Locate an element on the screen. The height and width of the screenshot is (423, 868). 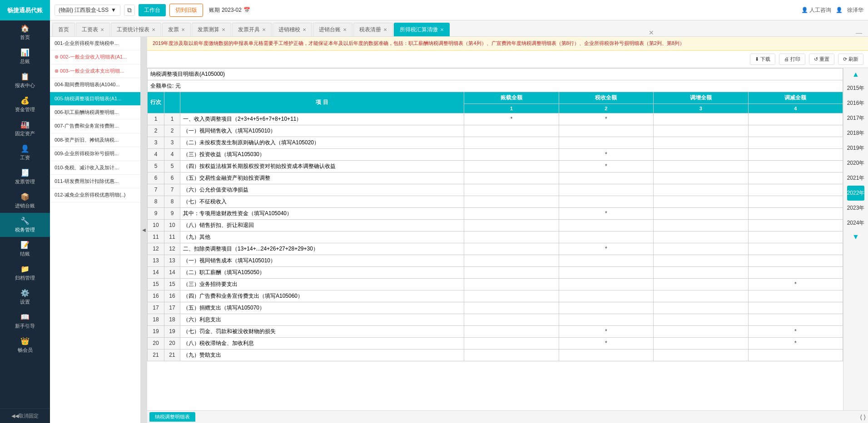
sheet-tab-adjustment: 纳税调整明细表 is located at coordinates (173, 417).